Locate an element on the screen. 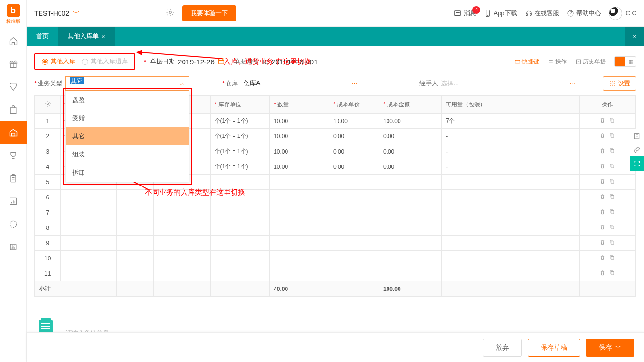 The height and width of the screenshot is (362, 644). nav-new-icon: 新 is located at coordinates (13, 247).